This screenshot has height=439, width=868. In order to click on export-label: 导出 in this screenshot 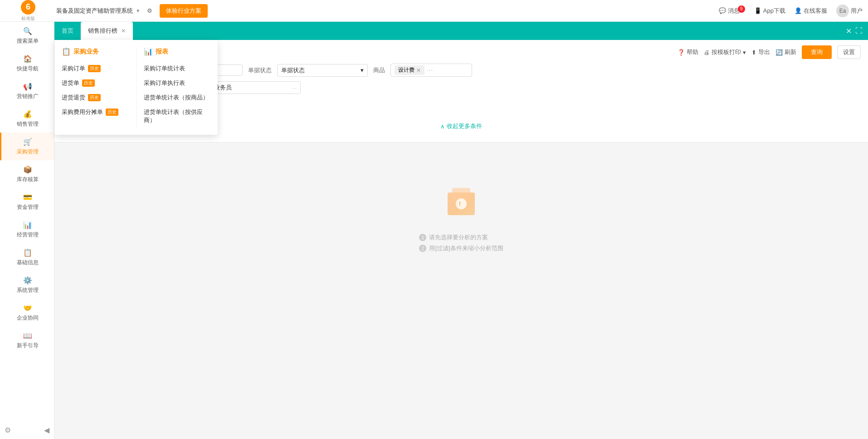, I will do `click(764, 52)`.